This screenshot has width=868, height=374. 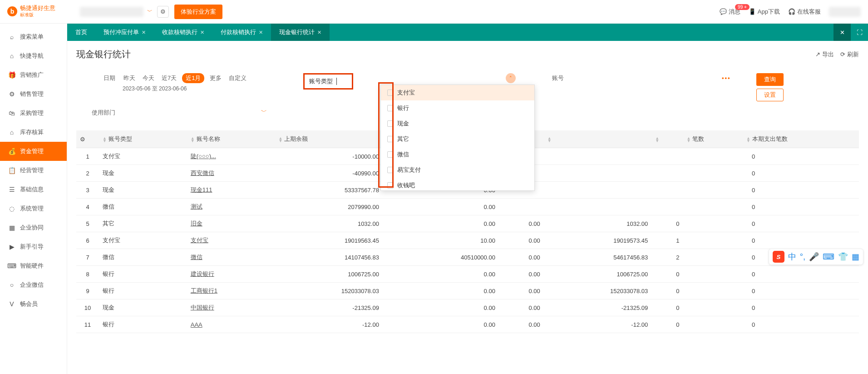 What do you see at coordinates (183, 32) in the screenshot?
I see `tab: 收款核销执行✕` at bounding box center [183, 32].